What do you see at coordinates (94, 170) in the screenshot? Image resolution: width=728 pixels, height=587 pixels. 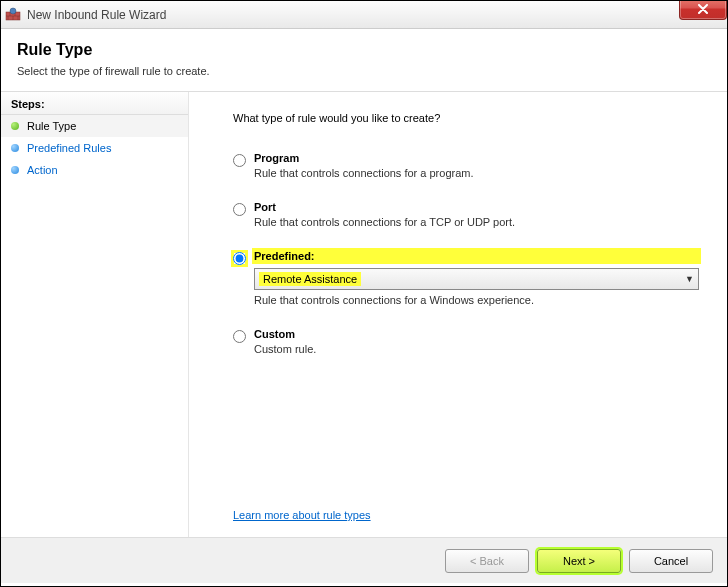 I see `step-action: Action` at bounding box center [94, 170].